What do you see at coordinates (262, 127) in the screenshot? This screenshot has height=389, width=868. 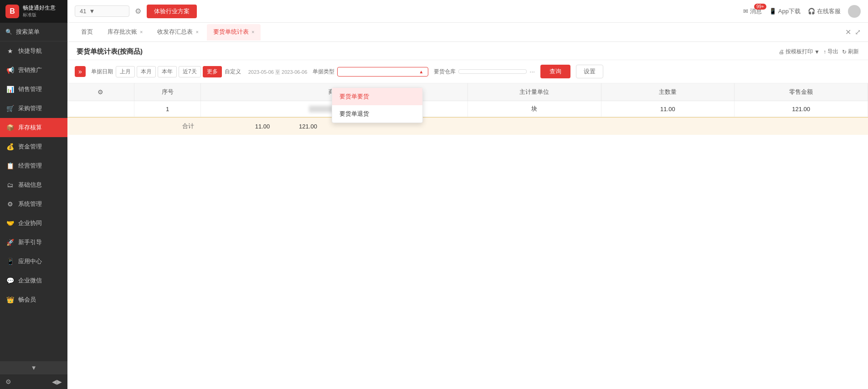 I see `footer-quantity: 11.00` at bounding box center [262, 127].